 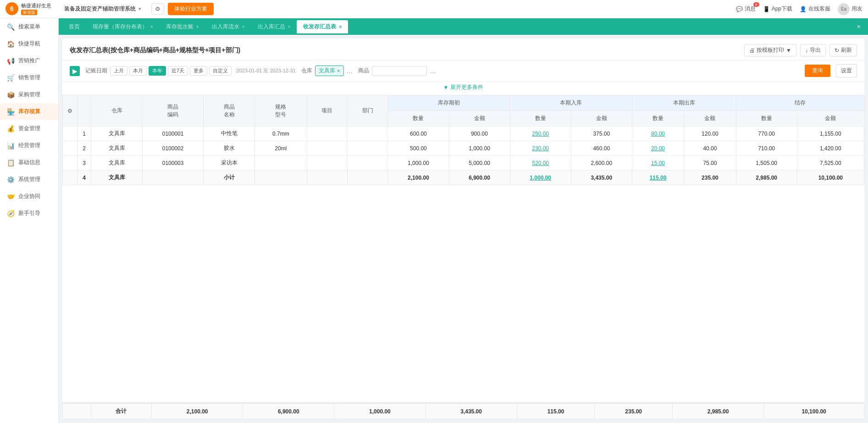 What do you see at coordinates (463, 411) in the screenshot?
I see `table-footer: 合计 2,100.00 6,900.00 1,000.00 3,435.00 1…` at bounding box center [463, 411].